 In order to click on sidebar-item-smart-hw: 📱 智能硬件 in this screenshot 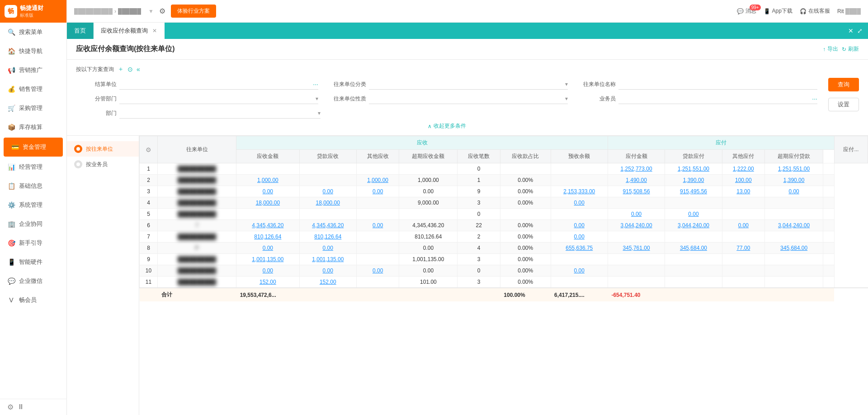, I will do `click(33, 262)`.